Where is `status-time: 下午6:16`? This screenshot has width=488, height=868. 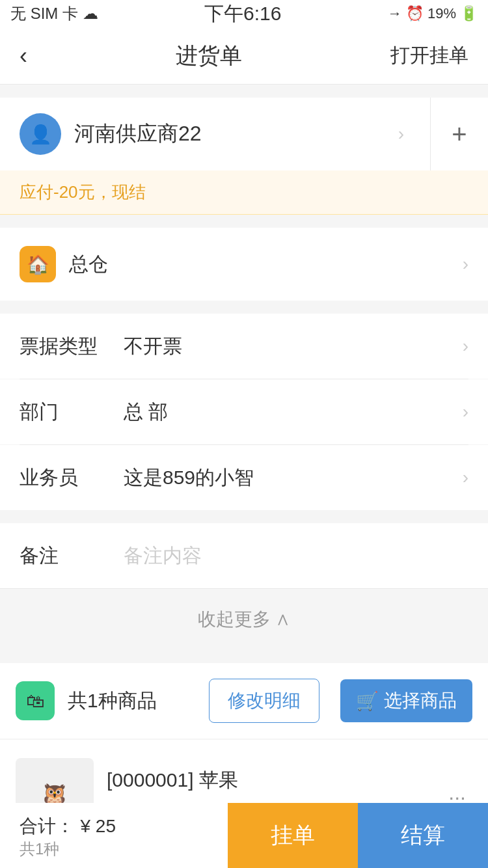
status-time: 下午6:16 is located at coordinates (243, 14).